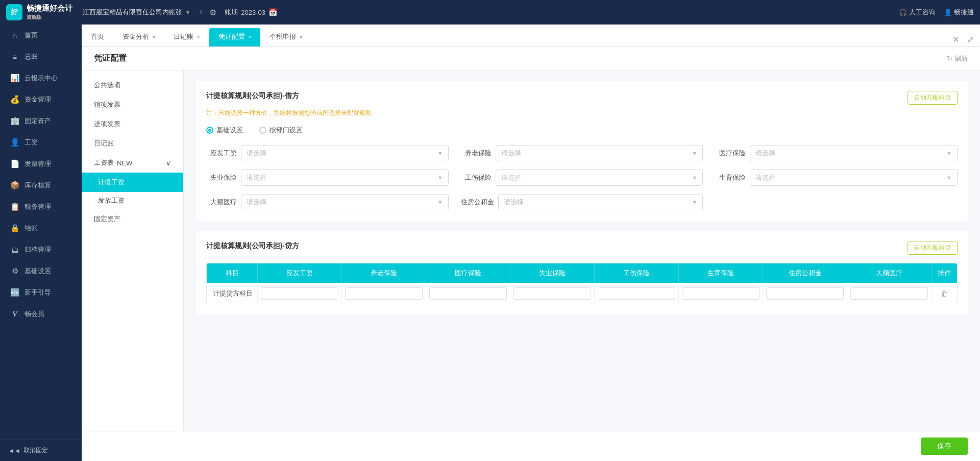 The height and width of the screenshot is (461, 980). What do you see at coordinates (187, 37) in the screenshot?
I see `tab-journal: 日记账 ×` at bounding box center [187, 37].